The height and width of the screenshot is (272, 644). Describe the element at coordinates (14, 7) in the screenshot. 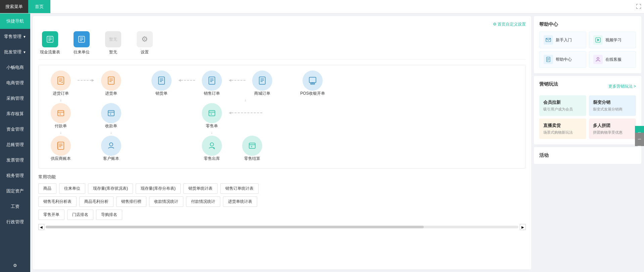

I see `search-menu-button: 搜索菜单` at that location.